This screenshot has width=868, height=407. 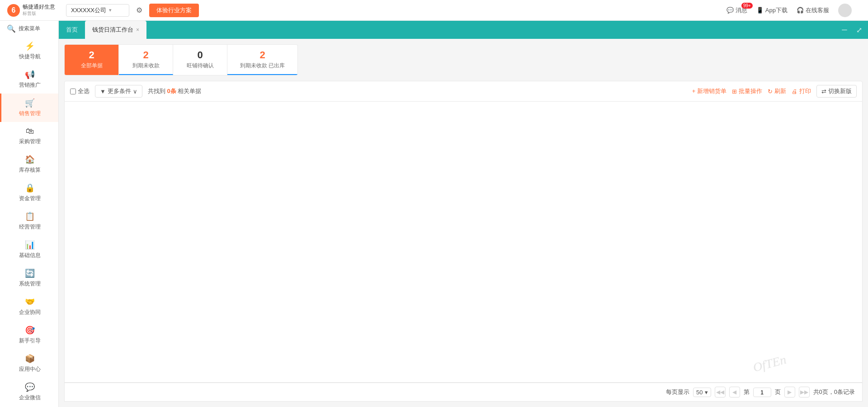 What do you see at coordinates (29, 29) in the screenshot?
I see `sidebar-search: 🔍 搜索菜单` at bounding box center [29, 29].